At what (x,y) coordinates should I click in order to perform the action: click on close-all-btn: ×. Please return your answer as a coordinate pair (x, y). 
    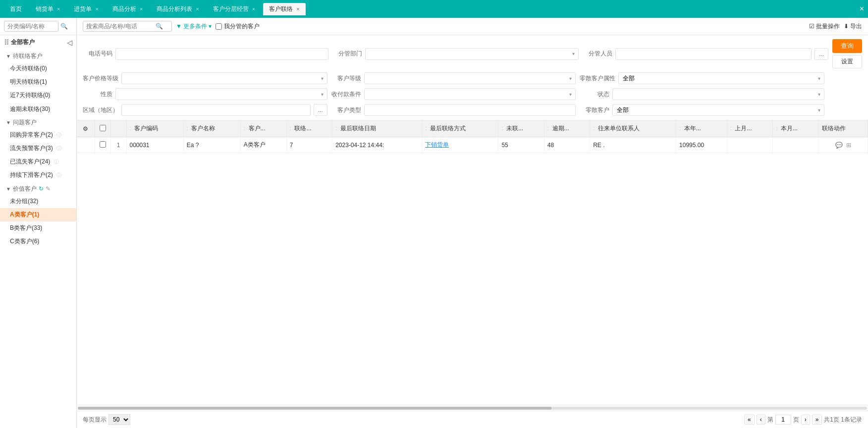
    Looking at the image, I should click on (862, 9).